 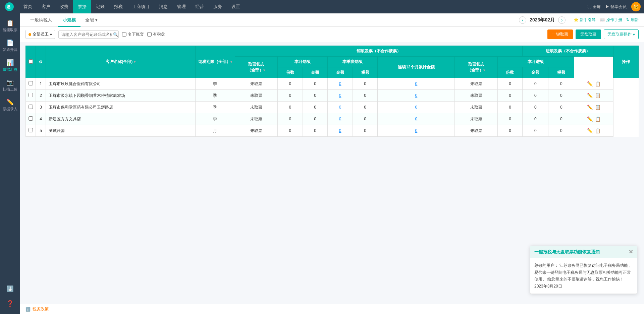 I want to click on month-sale-header: 本月销项, so click(x=303, y=62).